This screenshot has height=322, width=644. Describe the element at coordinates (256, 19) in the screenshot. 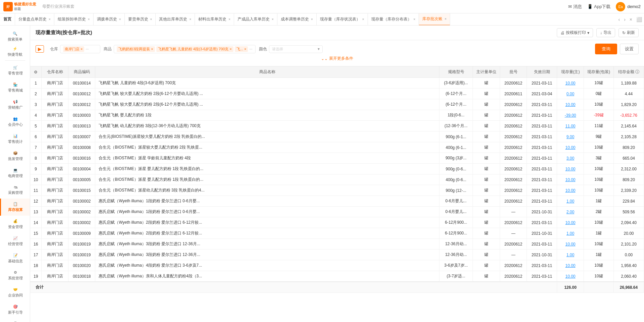

I see `tab-chanpin: 产成品入库单历史 ×` at that location.